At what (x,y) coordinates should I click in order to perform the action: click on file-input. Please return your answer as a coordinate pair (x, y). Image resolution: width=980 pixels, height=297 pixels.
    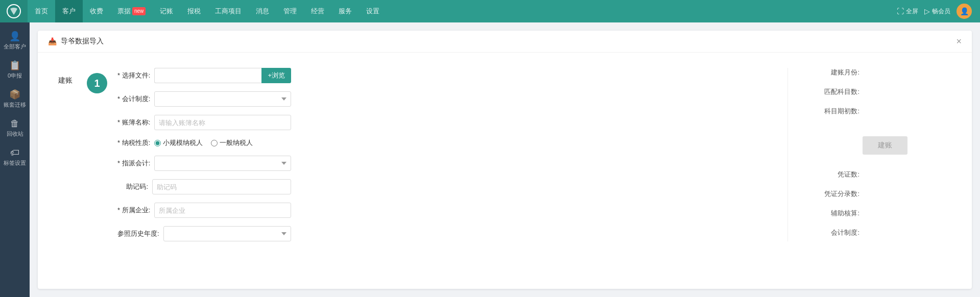
    Looking at the image, I should click on (208, 76).